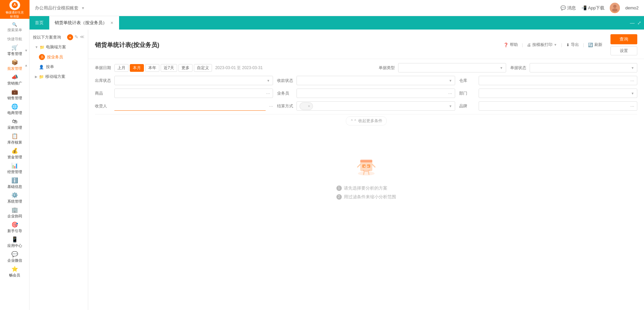 The width and height of the screenshot is (644, 310). Describe the element at coordinates (376, 106) in the screenshot. I see `settlement-select: × ▼` at that location.